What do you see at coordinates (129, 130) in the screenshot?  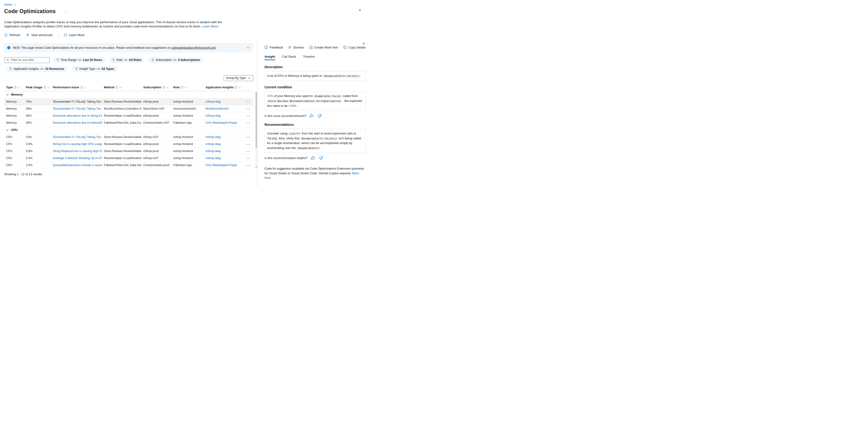 I see `group-header-row: CPU` at bounding box center [129, 130].